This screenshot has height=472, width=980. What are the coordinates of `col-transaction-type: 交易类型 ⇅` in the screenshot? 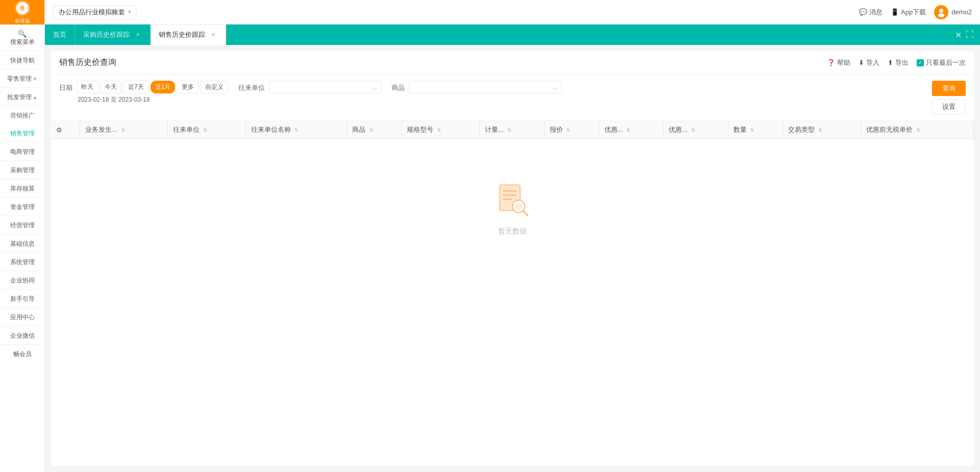 It's located at (822, 130).